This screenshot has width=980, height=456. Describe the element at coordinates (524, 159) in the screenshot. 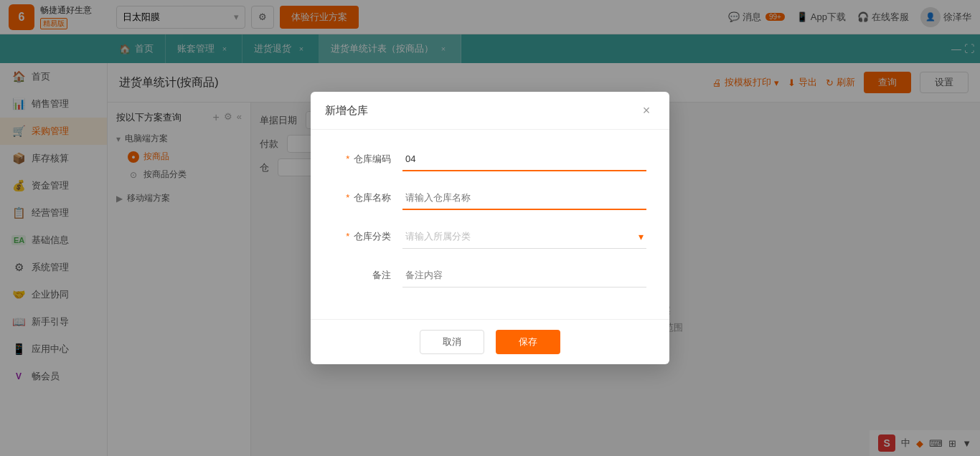

I see `warehouse-code-input` at that location.